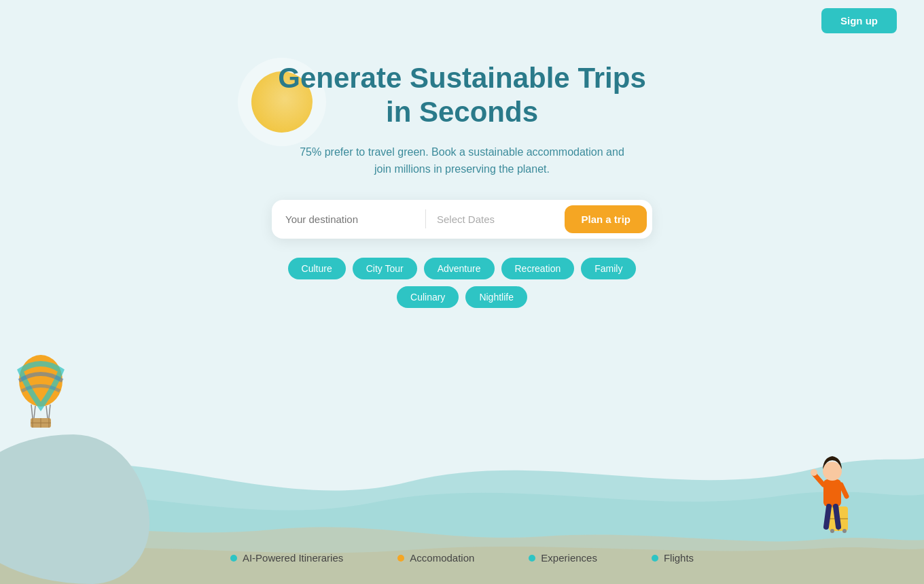 Image resolution: width=924 pixels, height=584 pixels. What do you see at coordinates (293, 557) in the screenshot?
I see `footer-item-label: AI-Powered Itineraries` at bounding box center [293, 557].